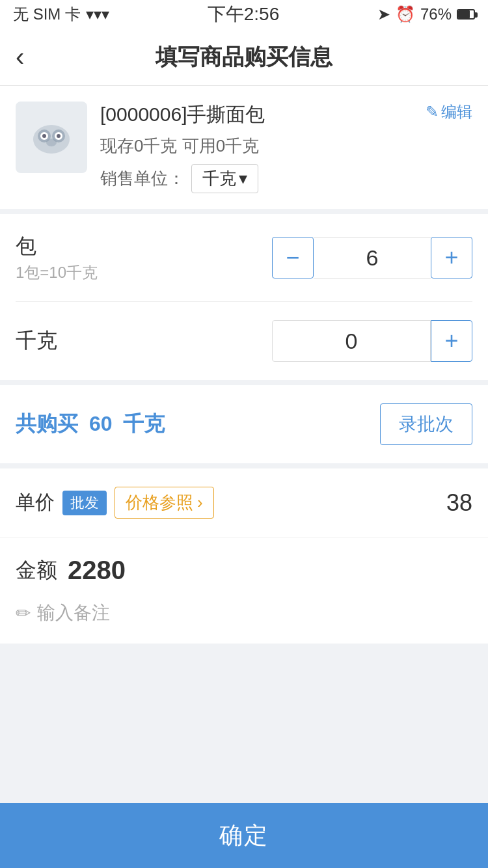 Image resolution: width=488 pixels, height=868 pixels. Describe the element at coordinates (405, 14) in the screenshot. I see `alarm-icon: ⏰` at that location.